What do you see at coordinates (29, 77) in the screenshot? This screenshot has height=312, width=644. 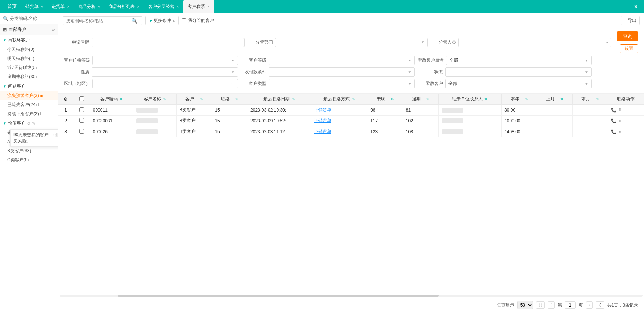 I see `sidebar-item-overdue-contact: 逾期未联络(30)` at bounding box center [29, 77].